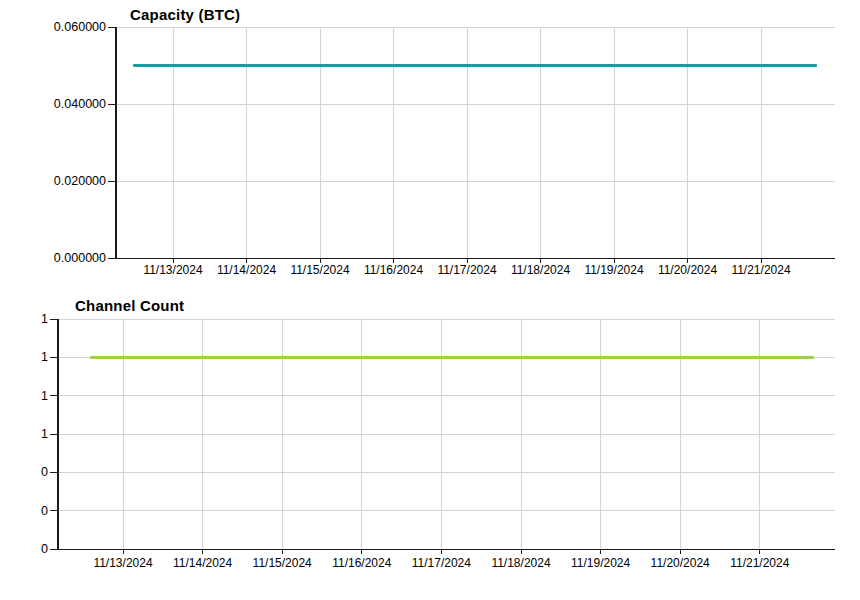 Image resolution: width=860 pixels, height=600 pixels. Describe the element at coordinates (203, 563) in the screenshot. I see `x-axis-tick-label: 11/14/2024` at that location.